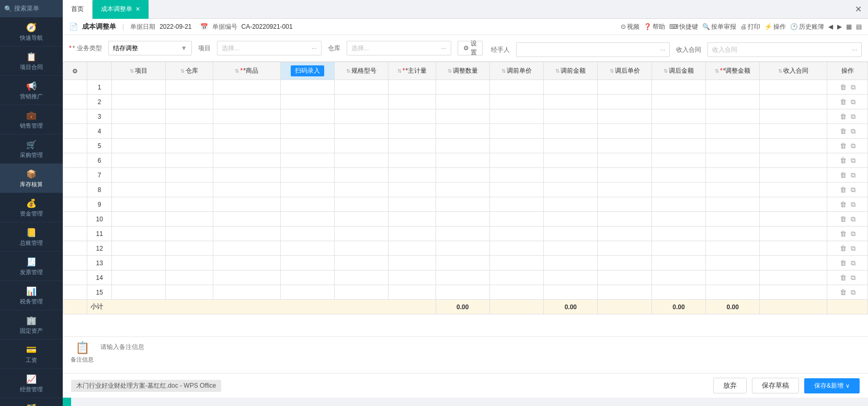 The height and width of the screenshot is (406, 868). What do you see at coordinates (247, 71) in the screenshot?
I see `col-goods: ⇅**商品` at bounding box center [247, 71].